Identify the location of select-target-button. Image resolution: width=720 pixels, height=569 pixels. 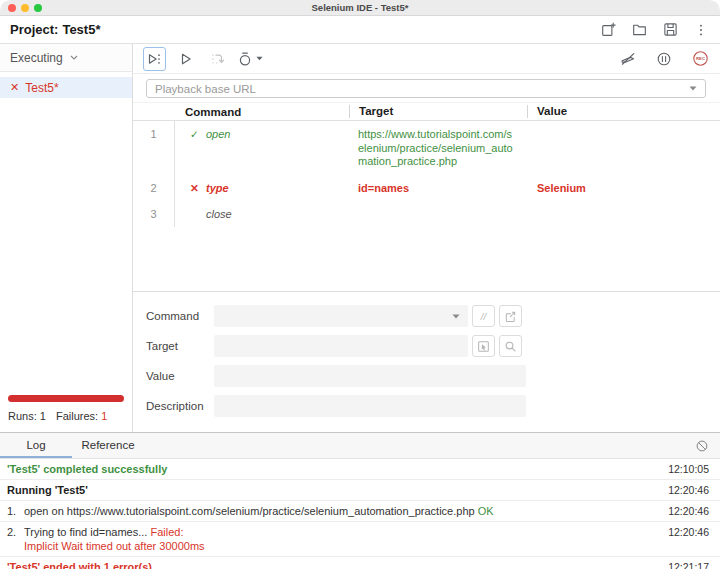
(484, 346).